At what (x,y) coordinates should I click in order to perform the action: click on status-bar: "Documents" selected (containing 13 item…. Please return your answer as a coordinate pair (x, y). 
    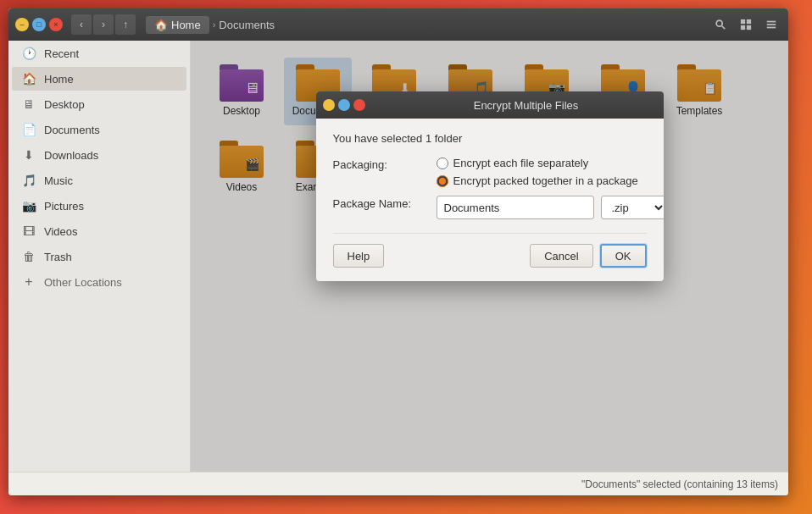
    Looking at the image, I should click on (398, 484).